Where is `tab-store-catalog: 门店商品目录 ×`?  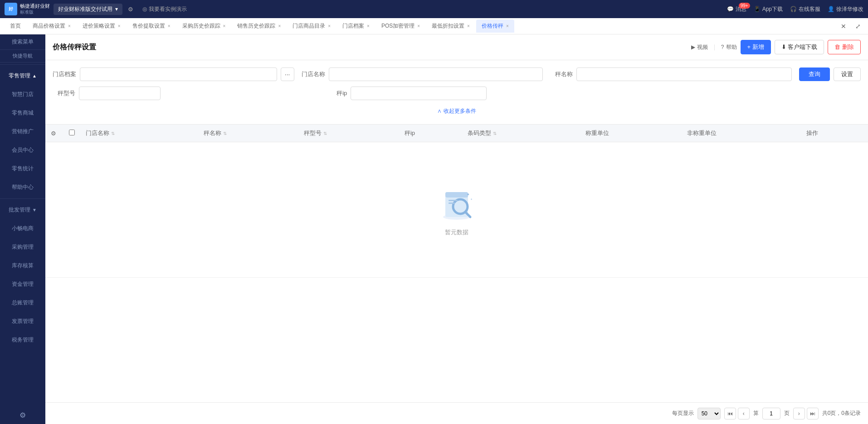
tab-store-catalog: 门店商品目录 × is located at coordinates (312, 26).